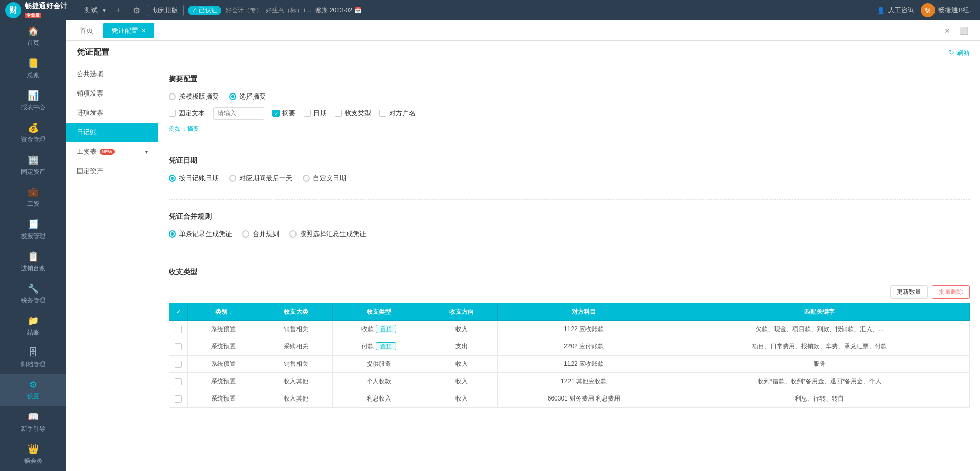  What do you see at coordinates (819, 347) in the screenshot?
I see `row-keywords: 项目、日常费用、报销款、车费、承兑汇票、付款` at bounding box center [819, 347].